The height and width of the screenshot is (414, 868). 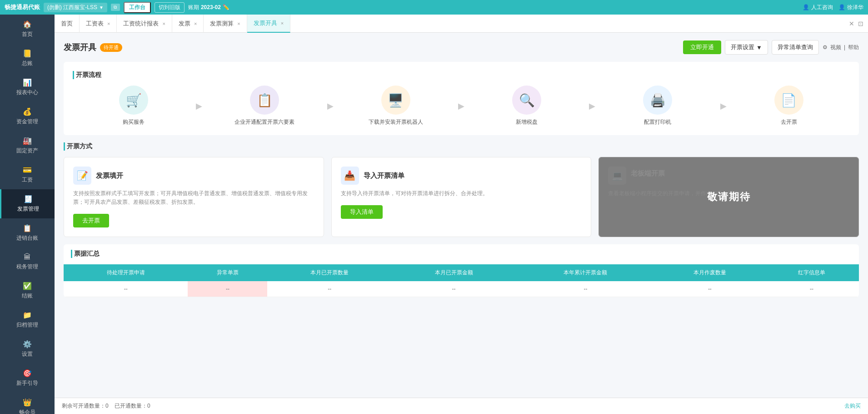 I want to click on tab-invoice-issue-close: ×, so click(x=282, y=23).